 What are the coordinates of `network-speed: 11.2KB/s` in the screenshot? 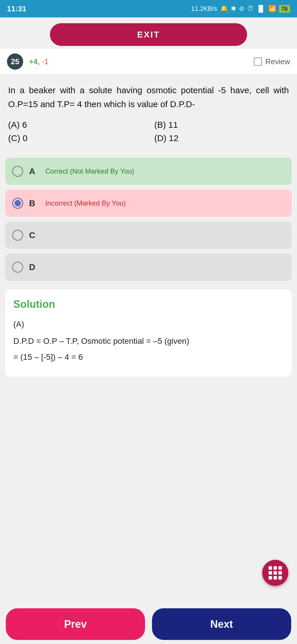 It's located at (204, 9).